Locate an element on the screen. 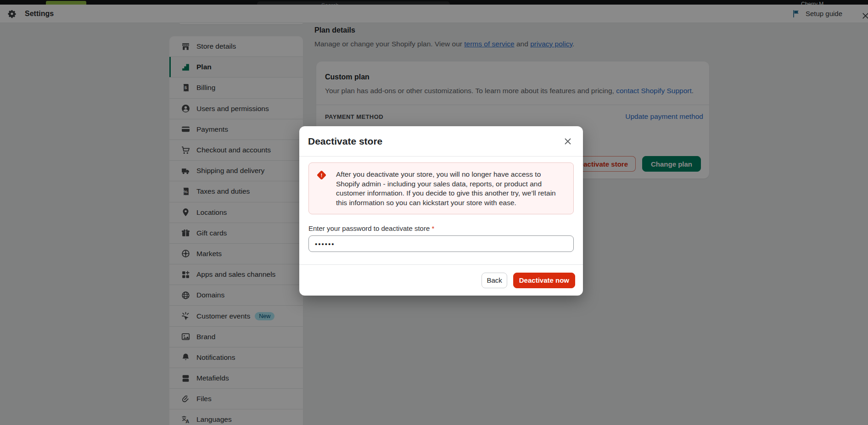 This screenshot has height=425, width=868. password-label: Enter your password to deactivate store … is located at coordinates (441, 229).